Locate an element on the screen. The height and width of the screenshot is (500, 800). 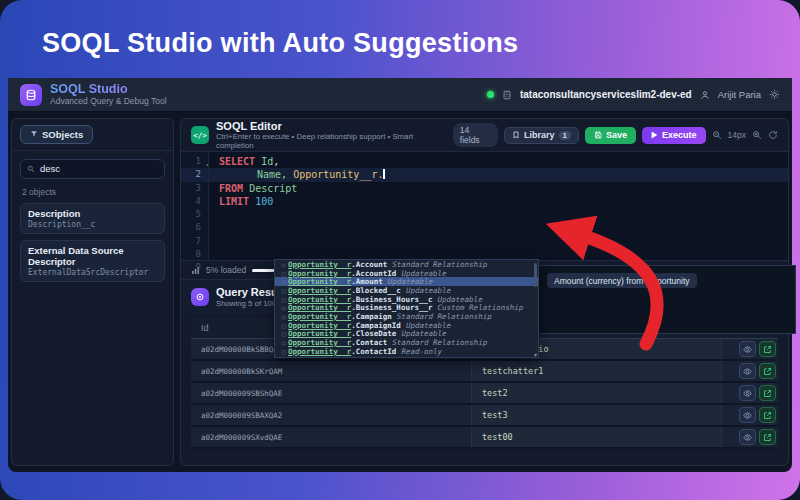
app-title: SOQL Studio is located at coordinates (108, 90).